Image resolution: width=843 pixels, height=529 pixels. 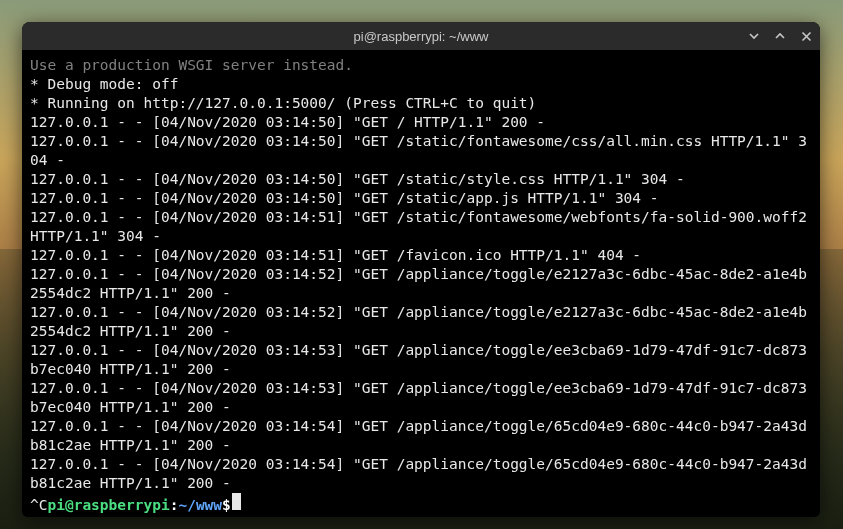 What do you see at coordinates (421, 504) in the screenshot?
I see `prompt-line: ^Cpi@raspberrypi:~/www $` at bounding box center [421, 504].